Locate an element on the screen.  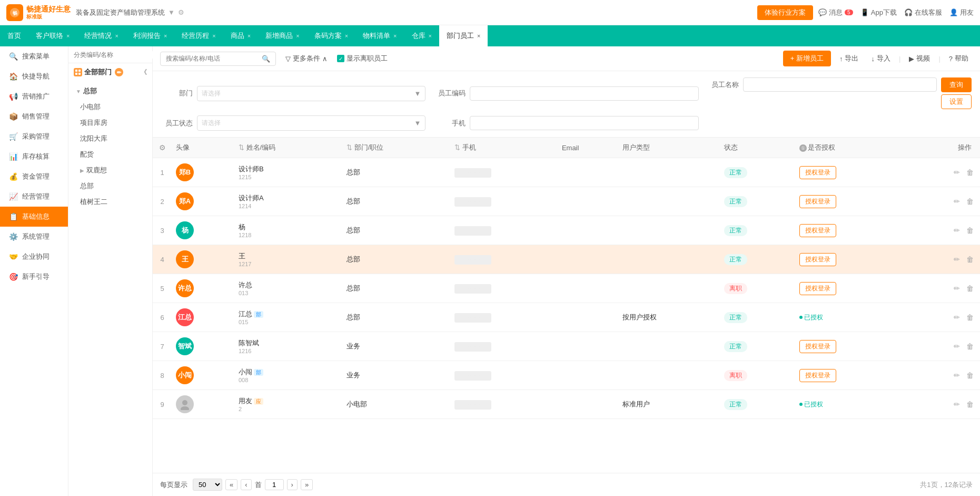
message-button: 💬 消息 5 is located at coordinates (836, 13).